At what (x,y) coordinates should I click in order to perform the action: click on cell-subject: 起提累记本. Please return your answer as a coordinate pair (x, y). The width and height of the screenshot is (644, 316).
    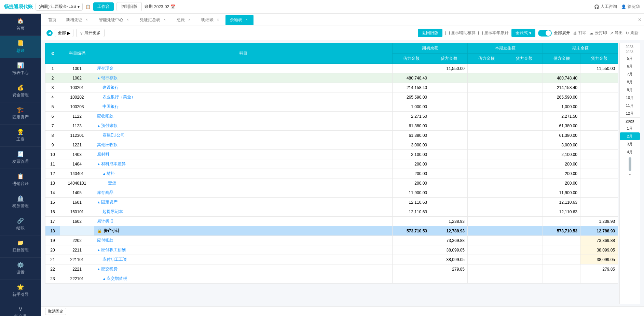
    Looking at the image, I should click on (243, 212).